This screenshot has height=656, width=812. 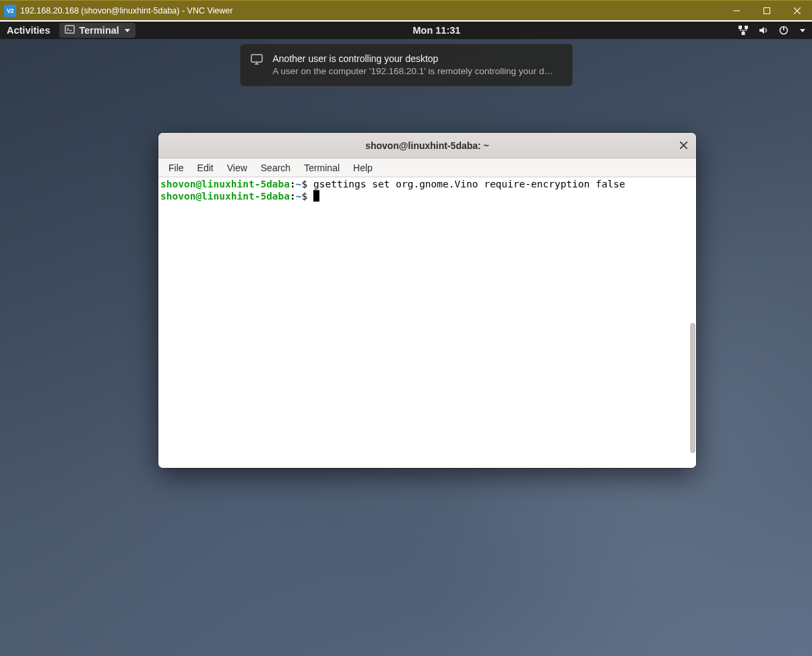 What do you see at coordinates (736, 11) in the screenshot?
I see `minimize-button` at bounding box center [736, 11].